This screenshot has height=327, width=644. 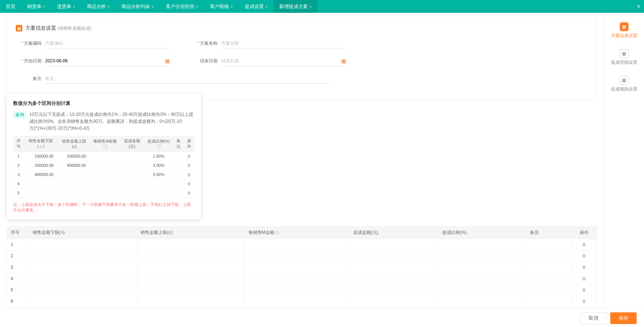 I want to click on tier-row: 5🗑, so click(x=302, y=290).